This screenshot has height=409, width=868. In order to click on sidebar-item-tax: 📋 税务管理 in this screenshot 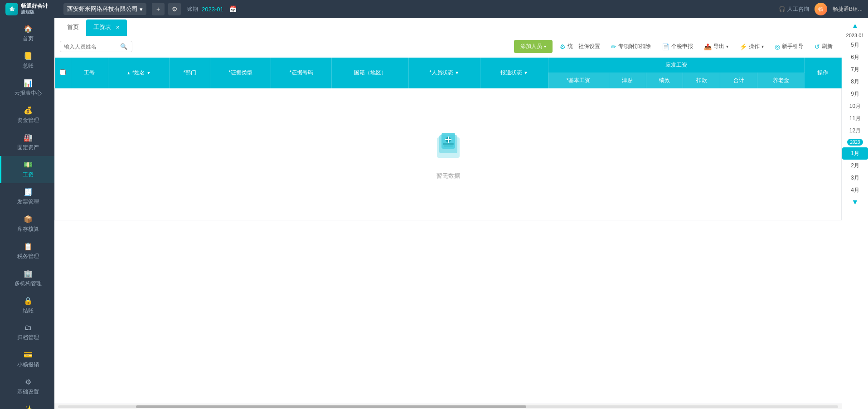, I will do `click(27, 251)`.